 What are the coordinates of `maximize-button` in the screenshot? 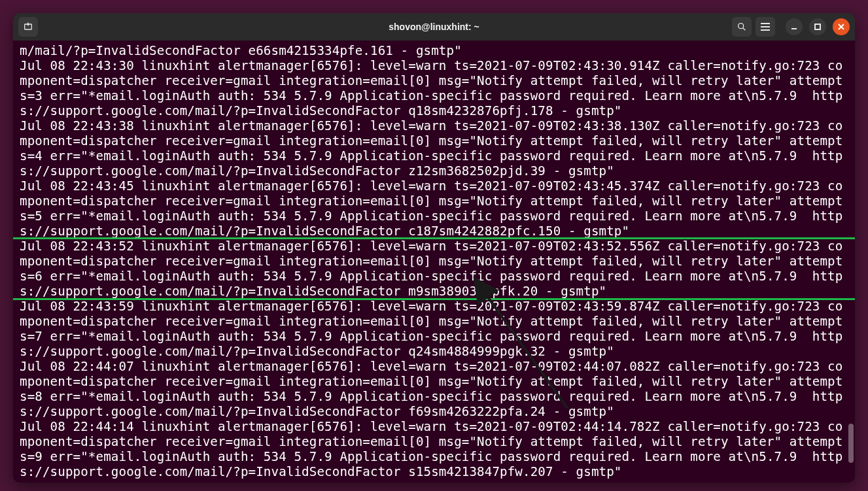 It's located at (818, 27).